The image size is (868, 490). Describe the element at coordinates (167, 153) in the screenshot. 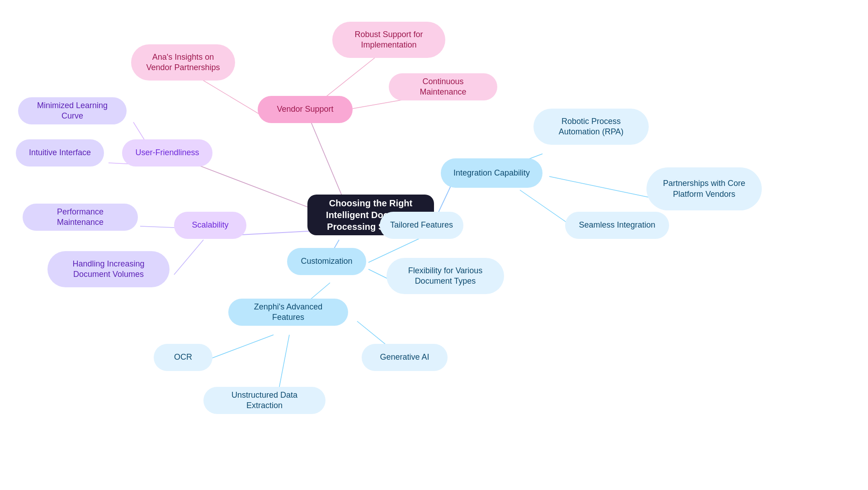

I see `user-friendliness-node: User-Friendliness` at that location.